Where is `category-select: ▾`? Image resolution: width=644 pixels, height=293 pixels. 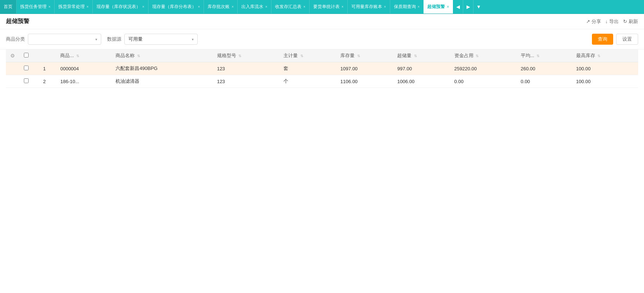 category-select: ▾ is located at coordinates (65, 39).